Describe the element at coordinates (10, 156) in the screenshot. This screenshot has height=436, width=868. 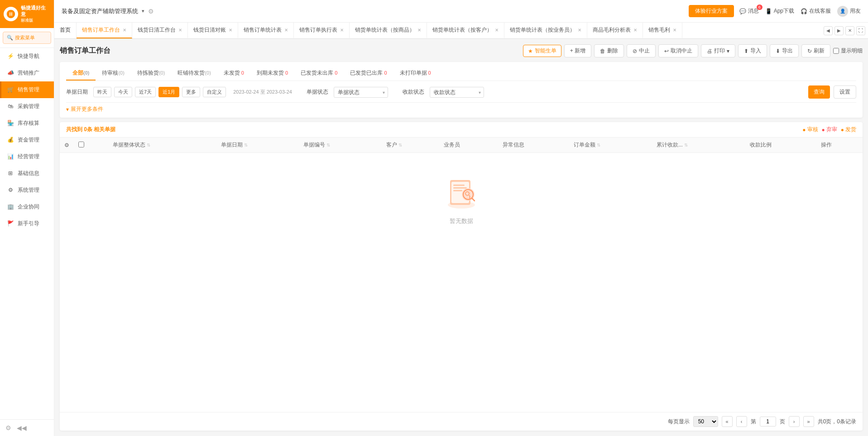
I see `chart-icon: 📊` at that location.